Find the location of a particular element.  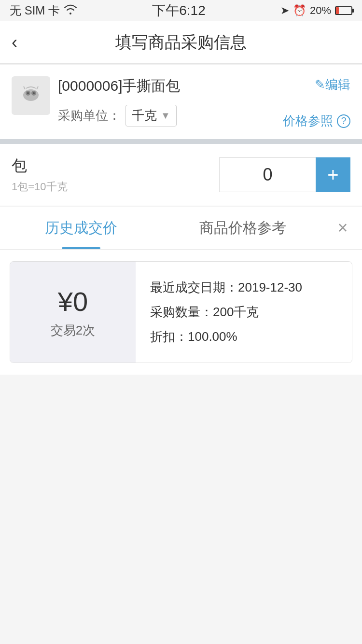

wifi-icon is located at coordinates (70, 11).